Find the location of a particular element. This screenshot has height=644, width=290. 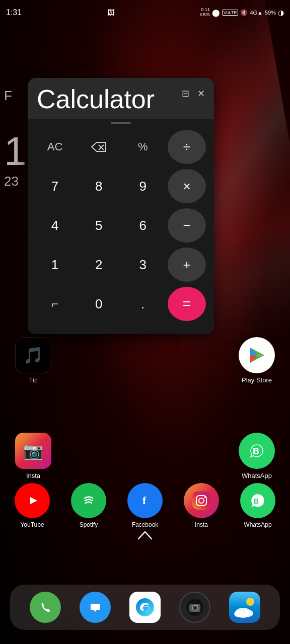

bg-day-text: F is located at coordinates (8, 96).